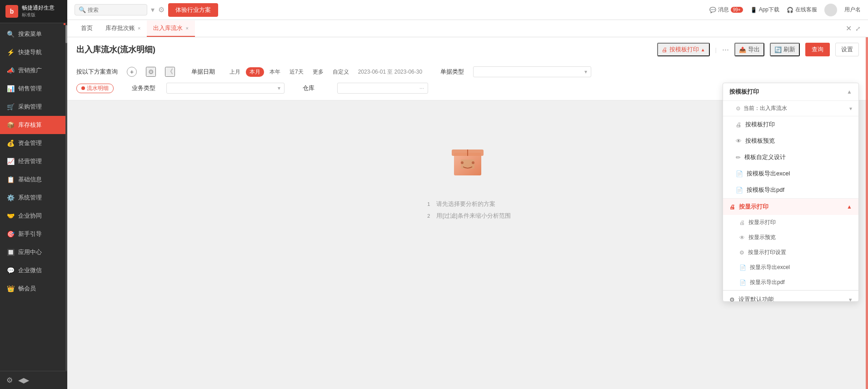  Describe the element at coordinates (742, 238) in the screenshot. I see `display-preview-icon: 👁` at that location.